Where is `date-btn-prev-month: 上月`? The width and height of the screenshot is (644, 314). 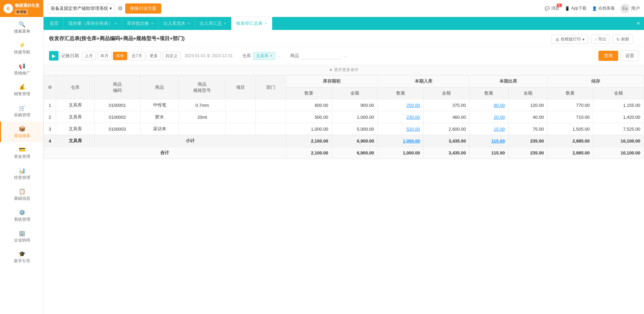
date-btn-prev-month: 上月 is located at coordinates (89, 56).